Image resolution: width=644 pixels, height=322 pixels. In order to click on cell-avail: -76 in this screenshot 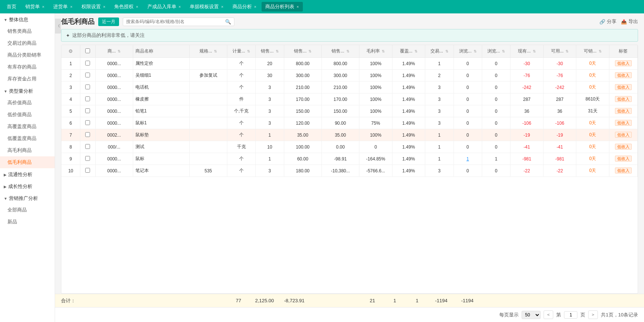, I will do `click(560, 76)`.